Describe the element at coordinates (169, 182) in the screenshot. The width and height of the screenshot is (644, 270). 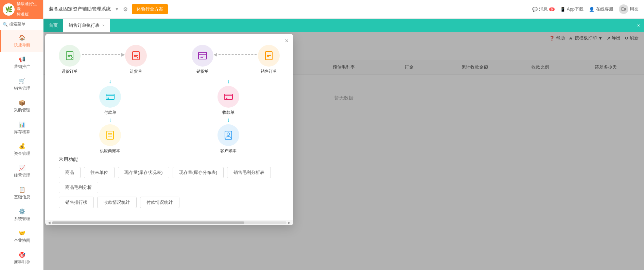
I see `common-functions: 常用功能 商品 往来单位 现存量(库存状况表) 现存量(库存分布表) 销售毛利分…` at that location.